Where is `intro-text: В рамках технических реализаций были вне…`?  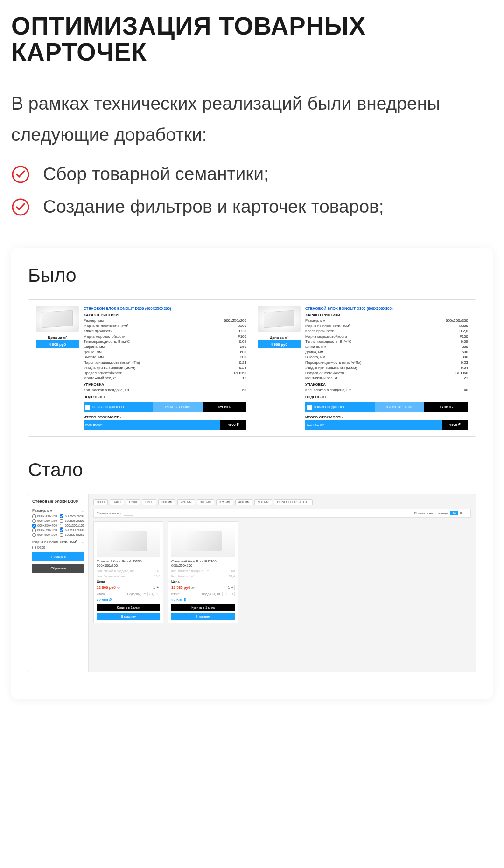 intro-text: В рамках технических реализаций были вне… is located at coordinates (252, 119).